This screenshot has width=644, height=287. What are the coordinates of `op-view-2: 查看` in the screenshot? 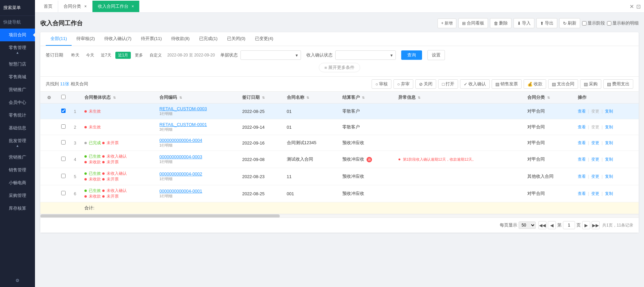 It's located at (582, 127).